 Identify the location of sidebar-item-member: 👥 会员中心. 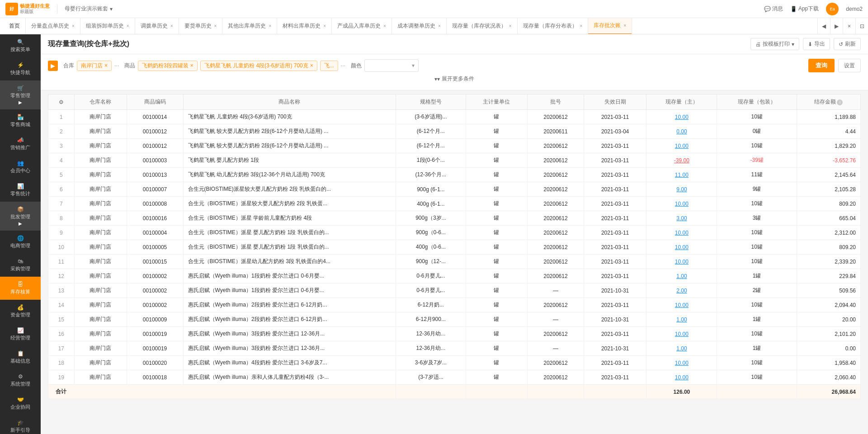
(20, 167).